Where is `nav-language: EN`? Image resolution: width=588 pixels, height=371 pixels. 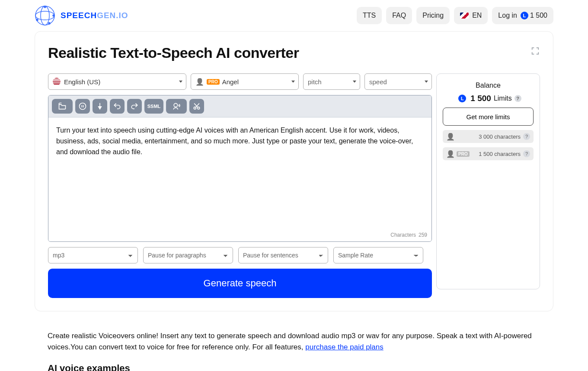 nav-language: EN is located at coordinates (471, 16).